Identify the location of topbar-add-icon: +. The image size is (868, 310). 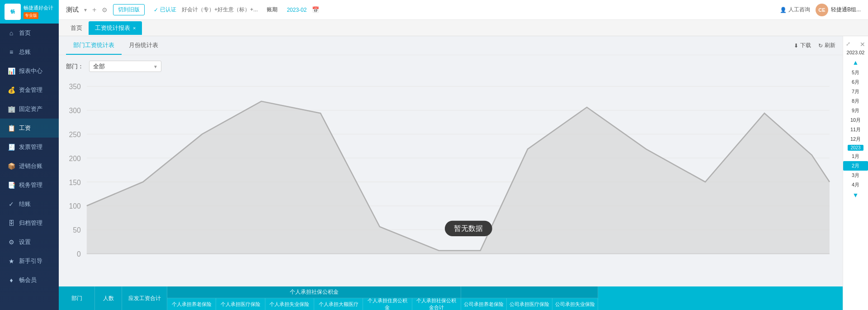
(94, 10).